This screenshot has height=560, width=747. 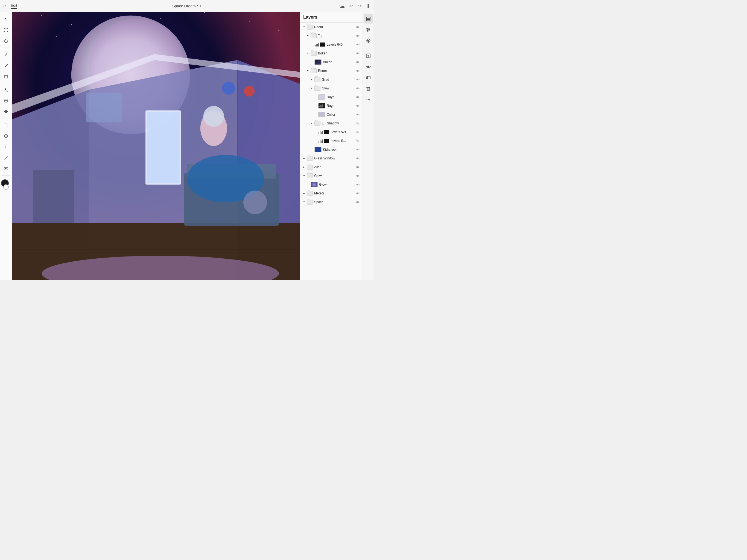 I want to click on select-tool: ↖, so click(x=6, y=19).